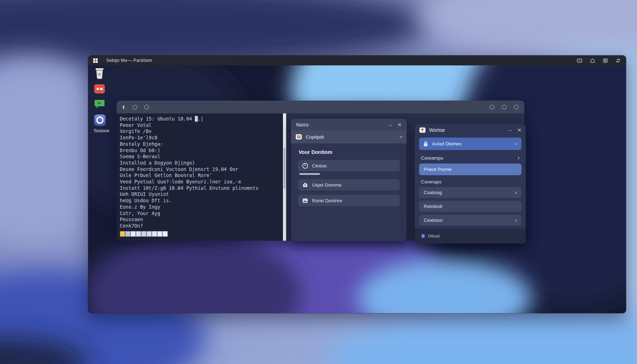  What do you see at coordinates (349, 185) in the screenshot?
I see `norro-button-user-domain: Uejet Domme` at bounding box center [349, 185].